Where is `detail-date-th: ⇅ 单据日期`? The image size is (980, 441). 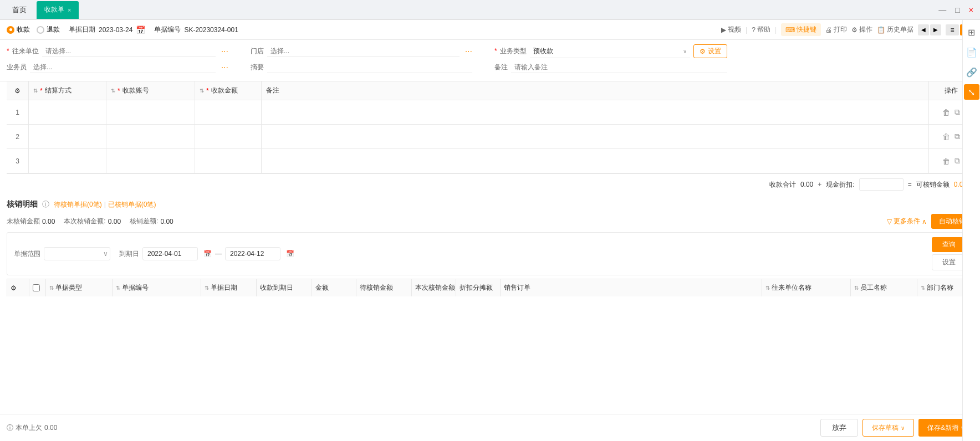 detail-date-th: ⇅ 单据日期 is located at coordinates (229, 288).